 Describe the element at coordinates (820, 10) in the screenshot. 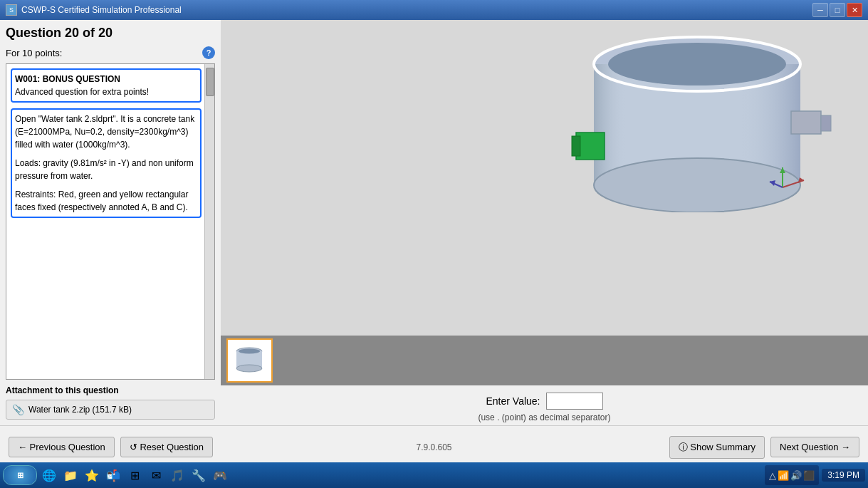

I see `minimize-button: ─` at that location.